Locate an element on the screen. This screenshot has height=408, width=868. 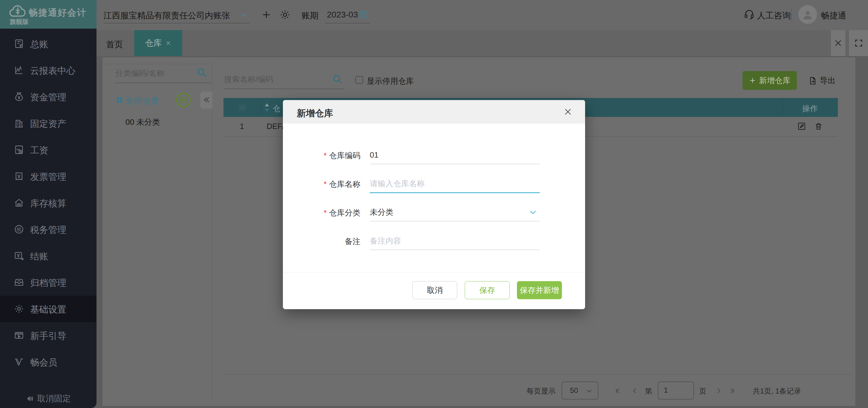
sidebar-item-archive: 归档管理 is located at coordinates (48, 282).